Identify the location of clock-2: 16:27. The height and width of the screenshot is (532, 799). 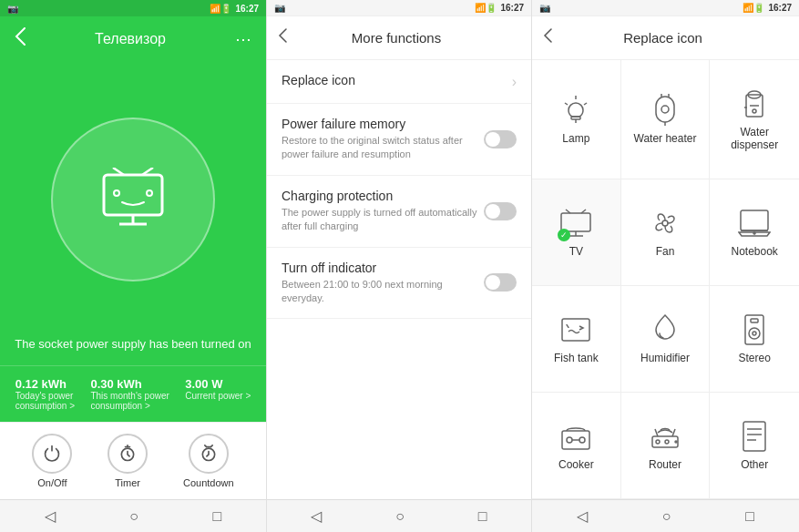
(512, 7).